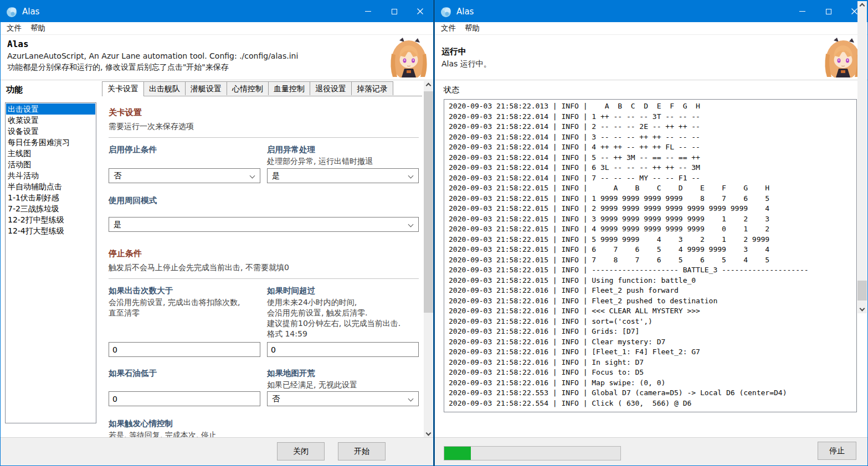  Describe the element at coordinates (51, 153) in the screenshot. I see `sidebar-item: 主线图` at that location.